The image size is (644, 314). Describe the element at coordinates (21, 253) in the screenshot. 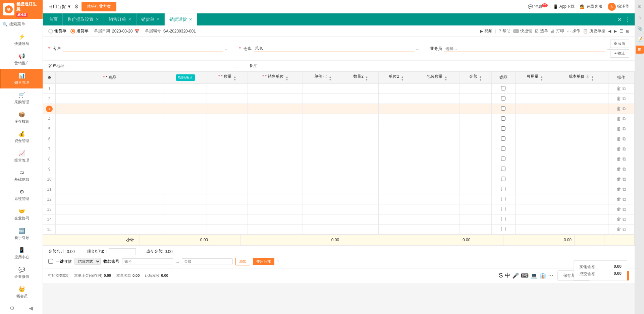

I see `sidebar-nav-item-appstore: 📱 应用中心` at that location.